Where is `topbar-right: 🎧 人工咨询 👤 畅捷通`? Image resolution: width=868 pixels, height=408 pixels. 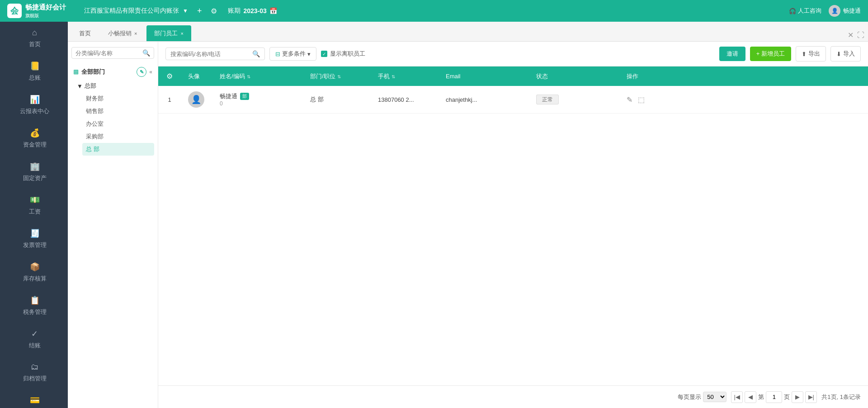 topbar-right: 🎧 人工咨询 👤 畅捷通 is located at coordinates (825, 11).